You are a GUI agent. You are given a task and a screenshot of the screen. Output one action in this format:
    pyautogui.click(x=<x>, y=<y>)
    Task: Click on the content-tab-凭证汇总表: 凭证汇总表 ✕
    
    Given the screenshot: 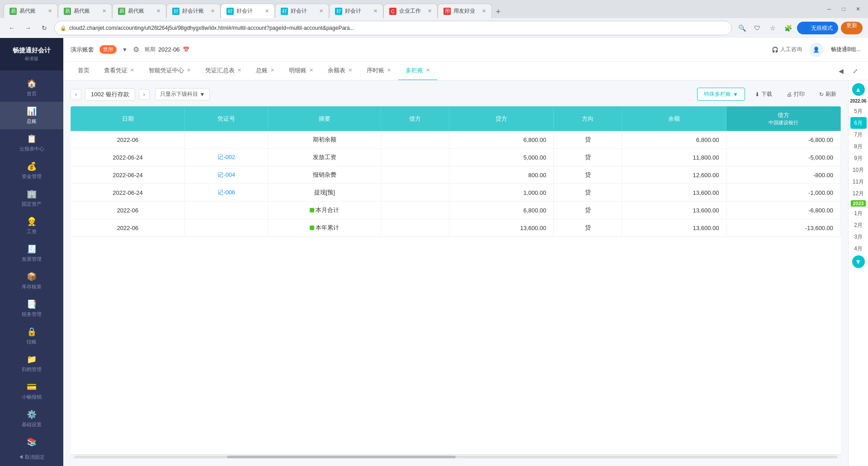 What is the action you would take?
    pyautogui.click(x=223, y=71)
    